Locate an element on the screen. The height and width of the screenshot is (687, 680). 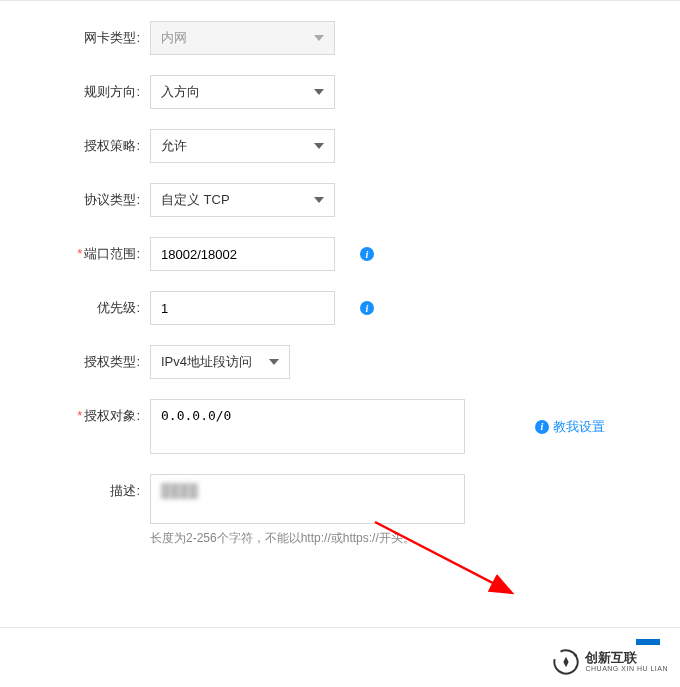
row-protocol: 协议类型: 自定义 TCP is located at coordinates (340, 200).